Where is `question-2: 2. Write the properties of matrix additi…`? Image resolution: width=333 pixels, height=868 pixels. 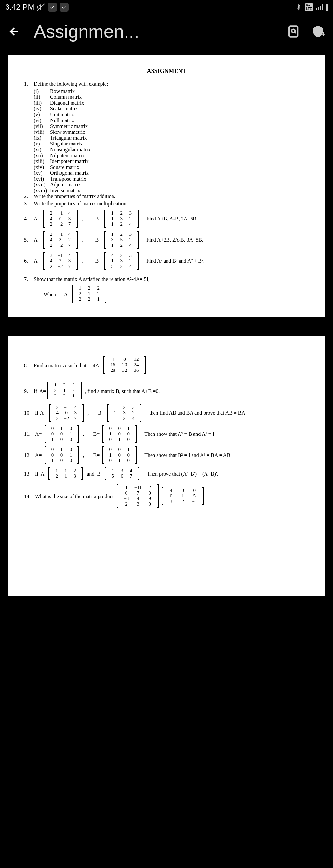 question-2: 2. Write the properties of matrix additi… is located at coordinates (167, 196).